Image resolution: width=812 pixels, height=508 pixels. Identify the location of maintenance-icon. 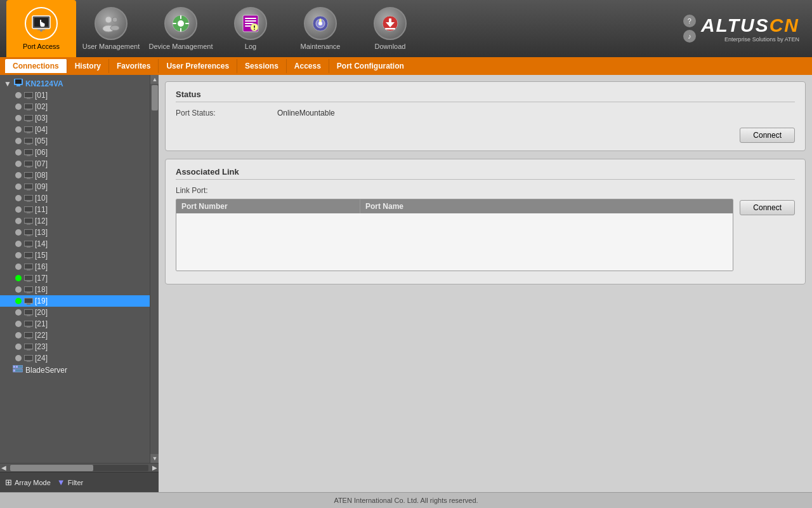
(320, 23).